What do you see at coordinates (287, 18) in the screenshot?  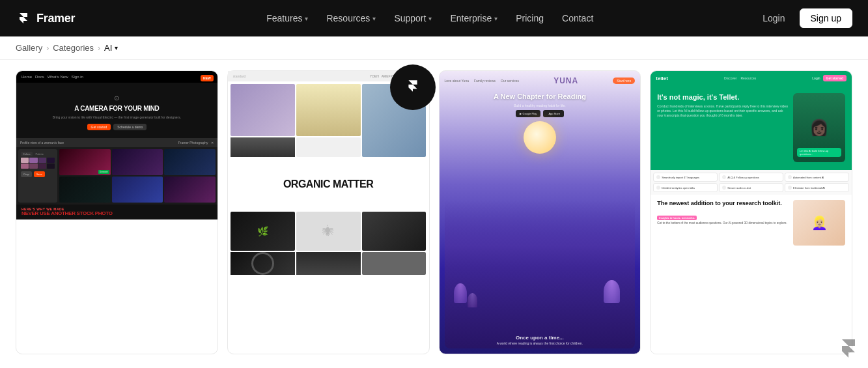 I see `nav-features: Features ▾` at bounding box center [287, 18].